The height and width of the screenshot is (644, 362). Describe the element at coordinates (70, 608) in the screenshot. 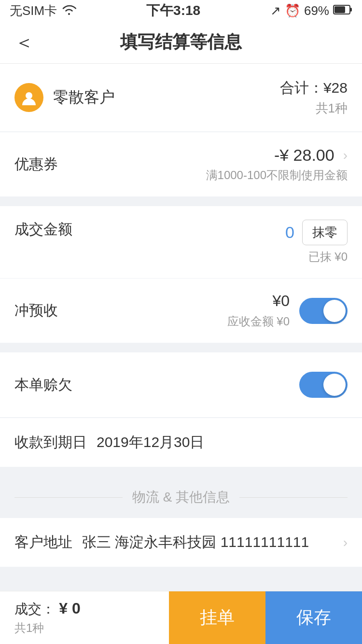

I see `bottom-deal-amount: ¥ 0` at that location.